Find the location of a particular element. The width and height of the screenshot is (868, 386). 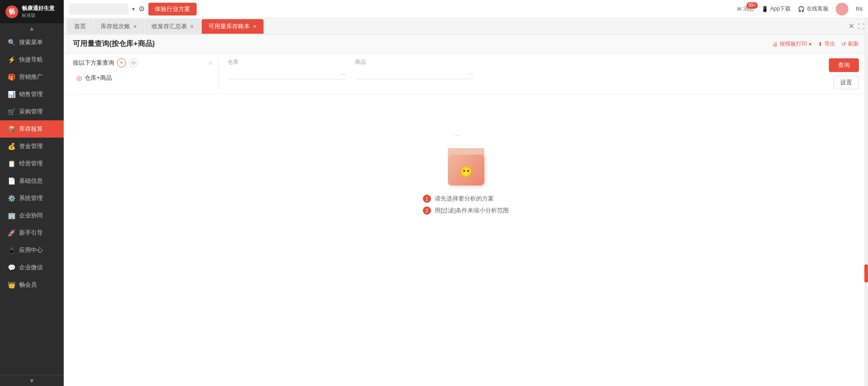

tabbar: 首页 库存批次账 ✕ 收发存汇总表 ✕ 可用量库存账本 ✕ ✕ ⛶ is located at coordinates (466, 26).